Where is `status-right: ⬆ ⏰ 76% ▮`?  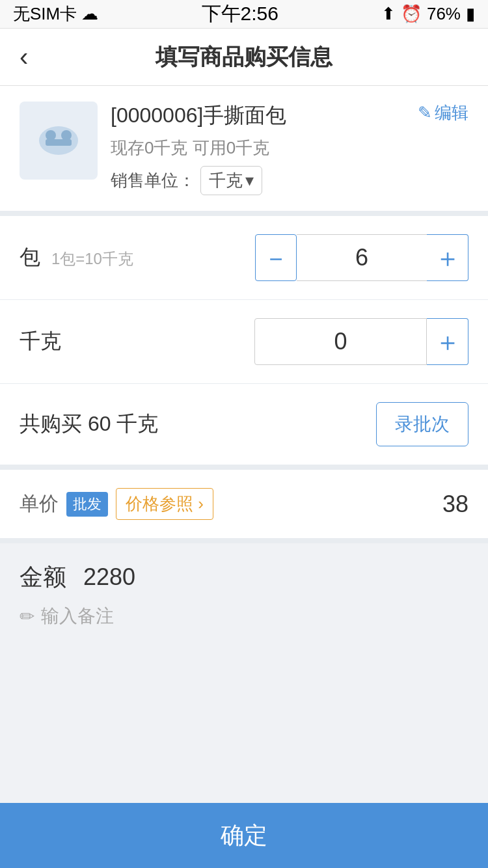 status-right: ⬆ ⏰ 76% ▮ is located at coordinates (428, 14).